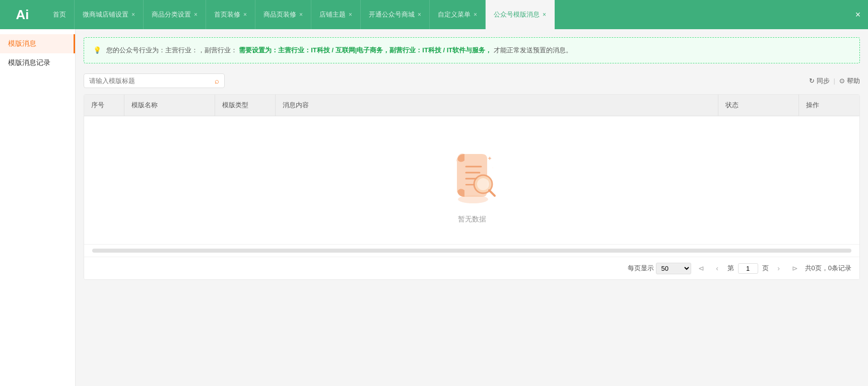 The image size is (868, 386). Describe the element at coordinates (748, 269) in the screenshot. I see `page-number-input` at that location.